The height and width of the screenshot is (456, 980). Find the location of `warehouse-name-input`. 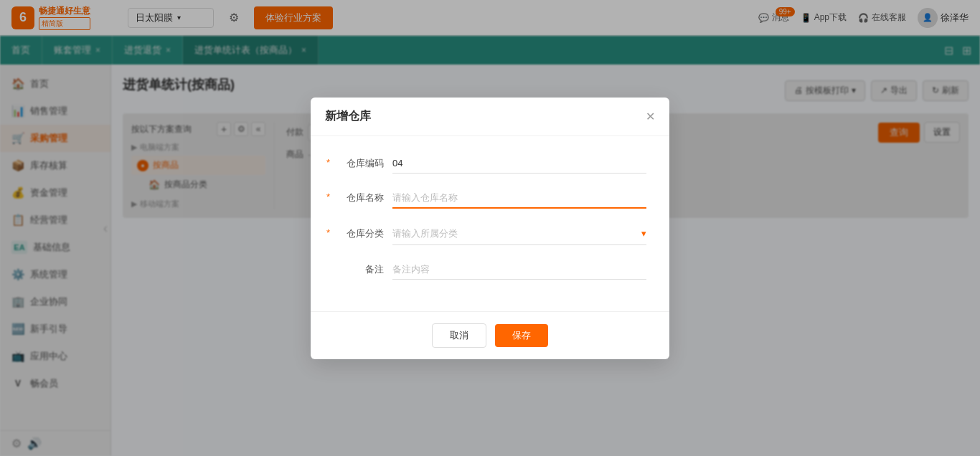

warehouse-name-input is located at coordinates (519, 198).